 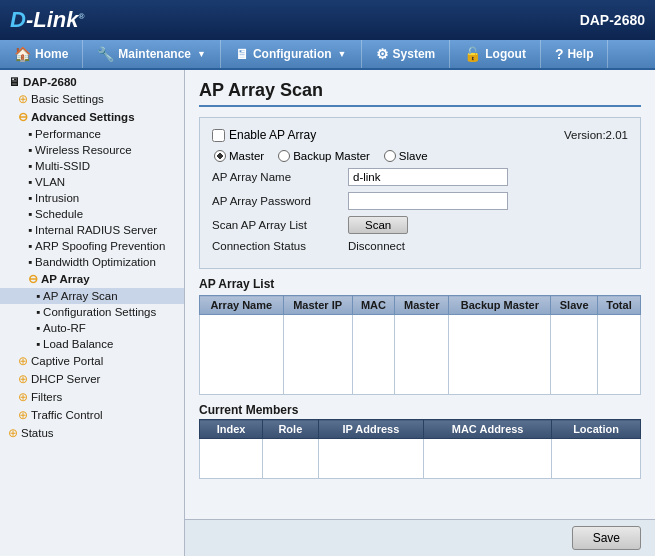 I want to click on sidebar-item-intrusion: ▪ Intrusion, so click(x=92, y=198).